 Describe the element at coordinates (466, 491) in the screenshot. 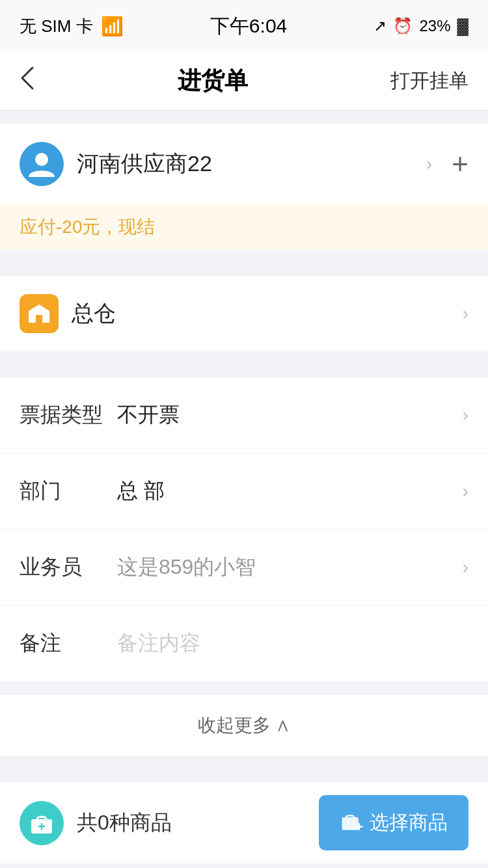

I see `department-chevron-icon: ›` at that location.